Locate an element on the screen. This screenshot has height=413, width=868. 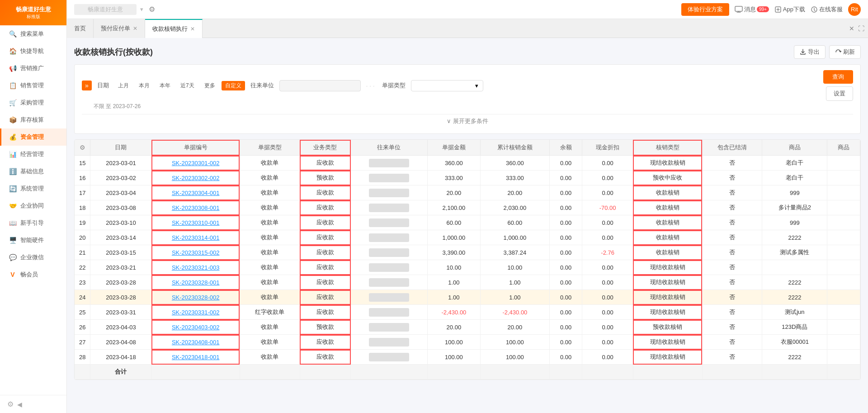
sidebar-item-inventory: 📦 库存核算 is located at coordinates (33, 120).